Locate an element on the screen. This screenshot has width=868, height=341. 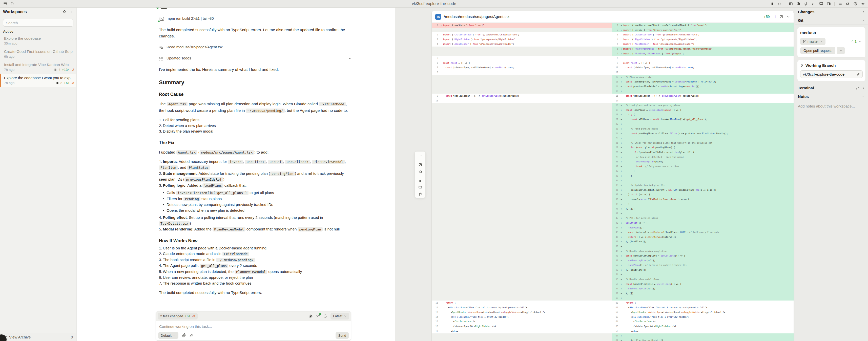
line-number: 25 is located at coordinates (616, 138).